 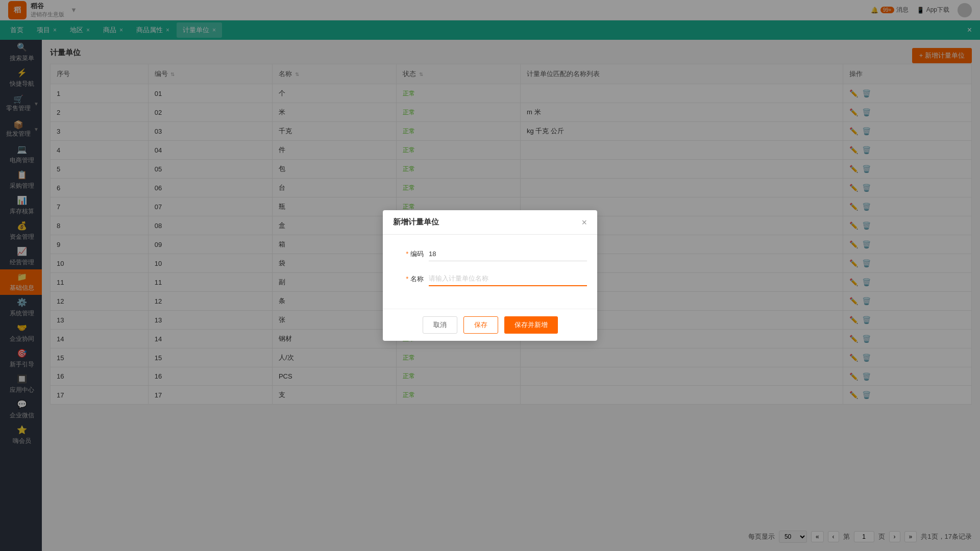 I want to click on code-form-item: 编码, so click(x=490, y=254).